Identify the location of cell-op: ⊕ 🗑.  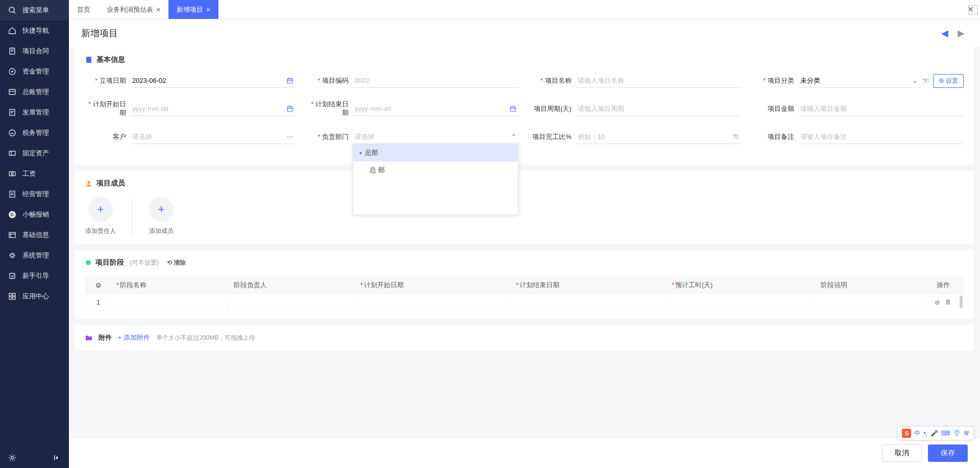
(943, 302).